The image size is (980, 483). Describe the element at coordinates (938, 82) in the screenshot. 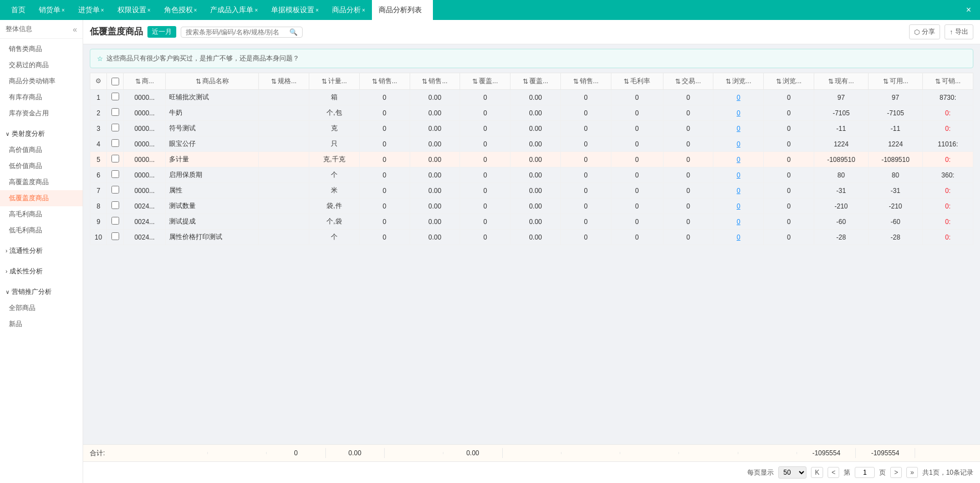

I see `col-sort-icon-sl: ⇅` at that location.